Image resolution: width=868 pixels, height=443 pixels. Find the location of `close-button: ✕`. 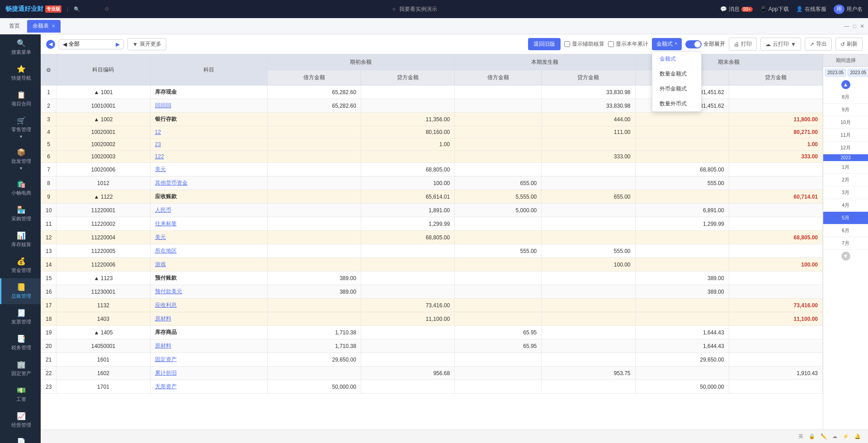

close-button: ✕ is located at coordinates (862, 26).